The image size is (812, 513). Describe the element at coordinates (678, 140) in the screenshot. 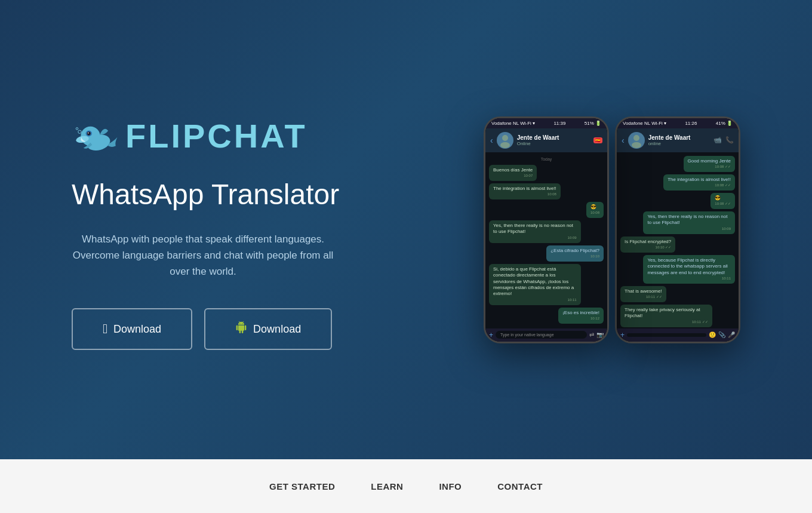

I see `phone2-chat-header: ‹ Jente de Waart online 📹 📞` at that location.